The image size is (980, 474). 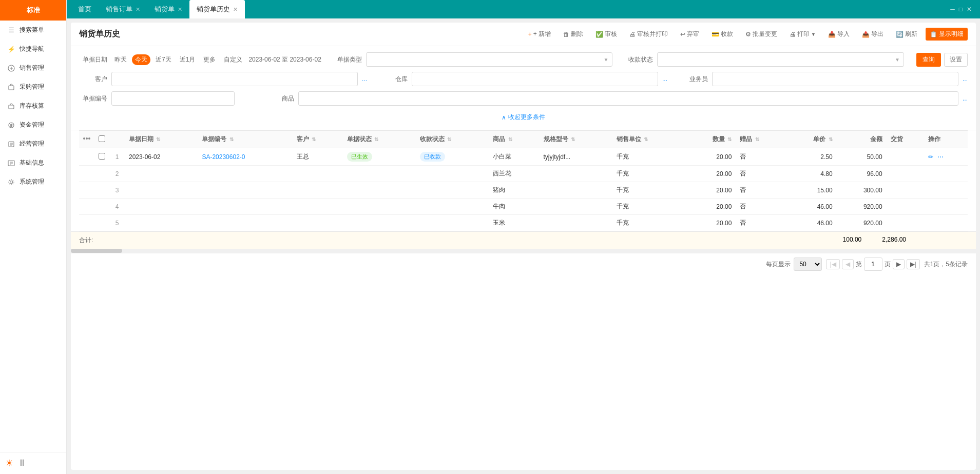 What do you see at coordinates (85, 9) in the screenshot?
I see `nav-tab-home: 首页` at bounding box center [85, 9].